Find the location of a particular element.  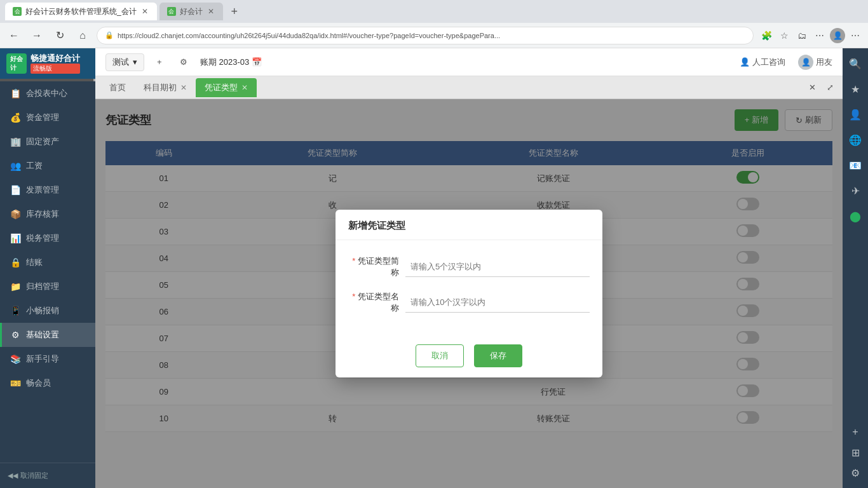

fixed-assets-icon: 🏢 is located at coordinates (15, 142).